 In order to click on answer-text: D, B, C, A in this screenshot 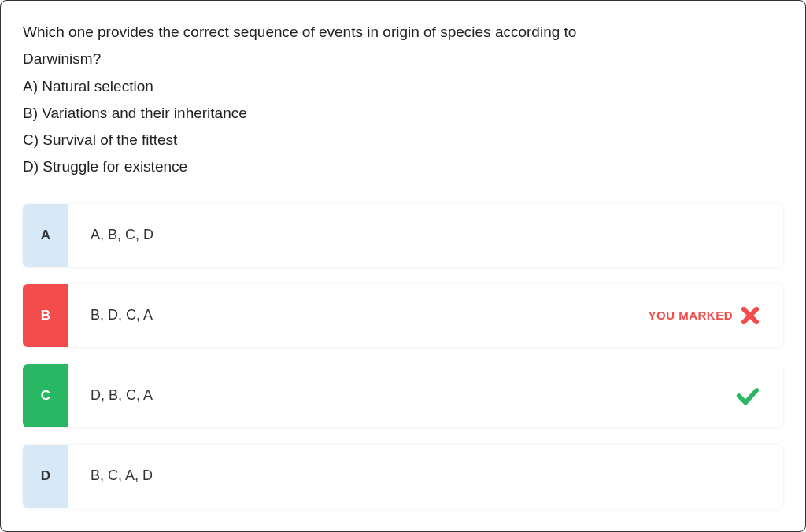, I will do `click(401, 396)`.